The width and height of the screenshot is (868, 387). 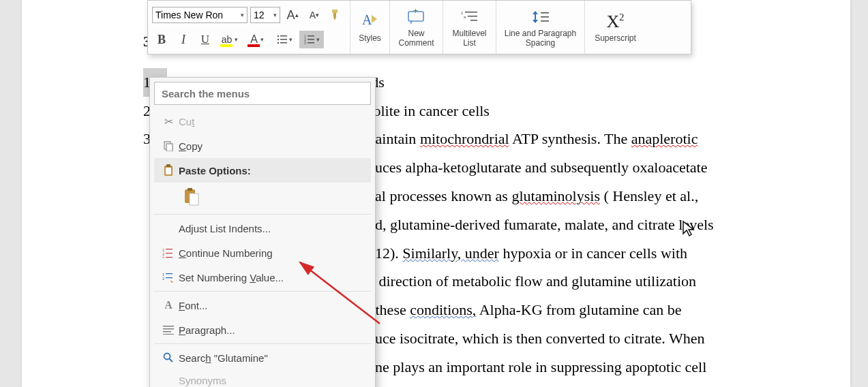 What do you see at coordinates (451, 253) in the screenshot?
I see `grammar-suggestion: Similarly, under` at bounding box center [451, 253].